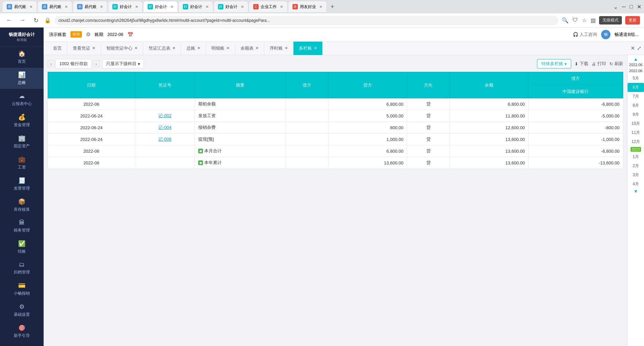 The width and height of the screenshot is (644, 346). I want to click on sidebar-item-invoice: 🧾 发票管理, so click(22, 184).